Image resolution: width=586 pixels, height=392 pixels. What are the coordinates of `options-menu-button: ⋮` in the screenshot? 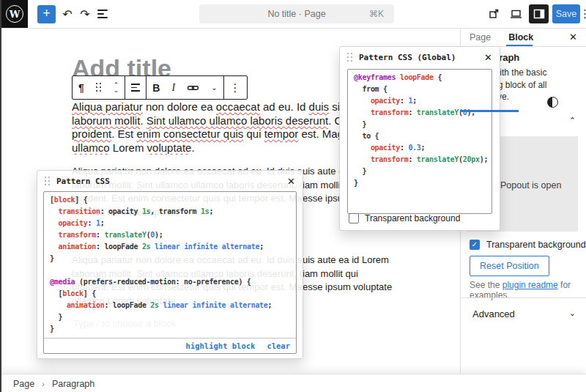 It's located at (583, 14).